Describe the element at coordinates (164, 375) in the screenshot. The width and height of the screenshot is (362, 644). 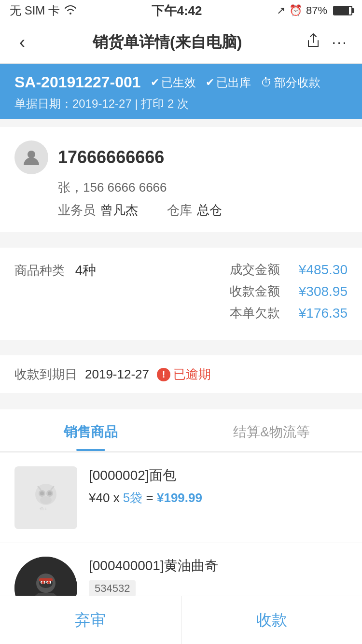
I see `overdue-icon: !` at that location.